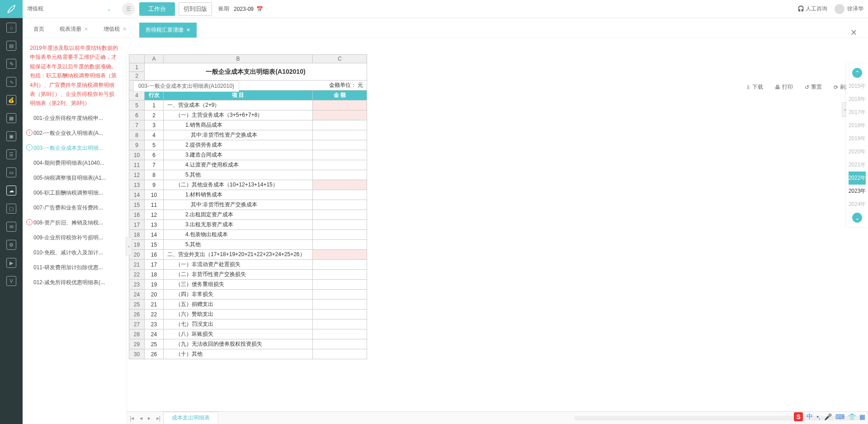 The height and width of the screenshot is (424, 868). What do you see at coordinates (74, 29) in the screenshot?
I see `tab-tax-list: 税表清册✕` at bounding box center [74, 29].